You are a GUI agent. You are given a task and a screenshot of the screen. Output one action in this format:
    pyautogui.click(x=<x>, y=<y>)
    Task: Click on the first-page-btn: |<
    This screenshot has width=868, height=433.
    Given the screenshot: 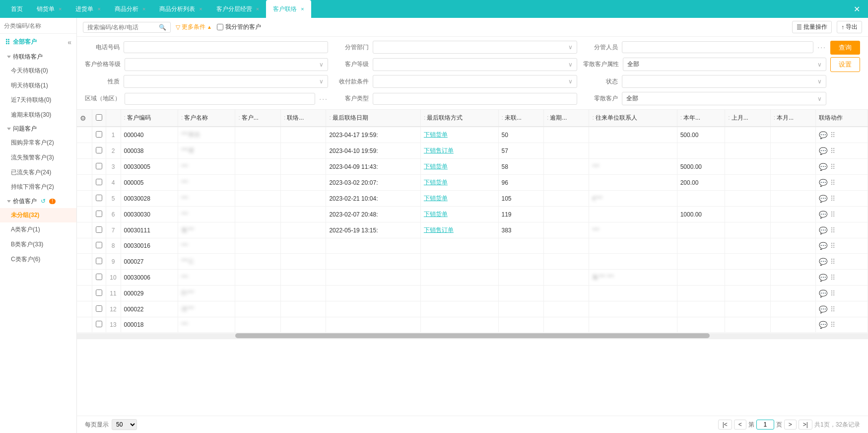 What is the action you would take?
    pyautogui.click(x=725, y=425)
    